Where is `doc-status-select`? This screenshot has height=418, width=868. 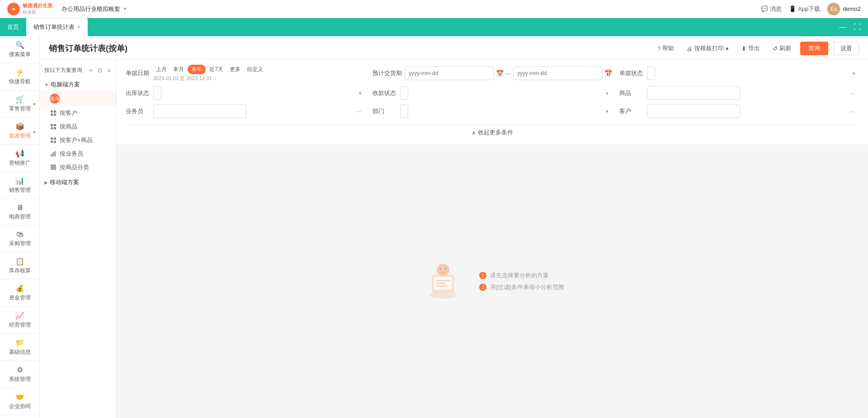 doc-status-select is located at coordinates (651, 73).